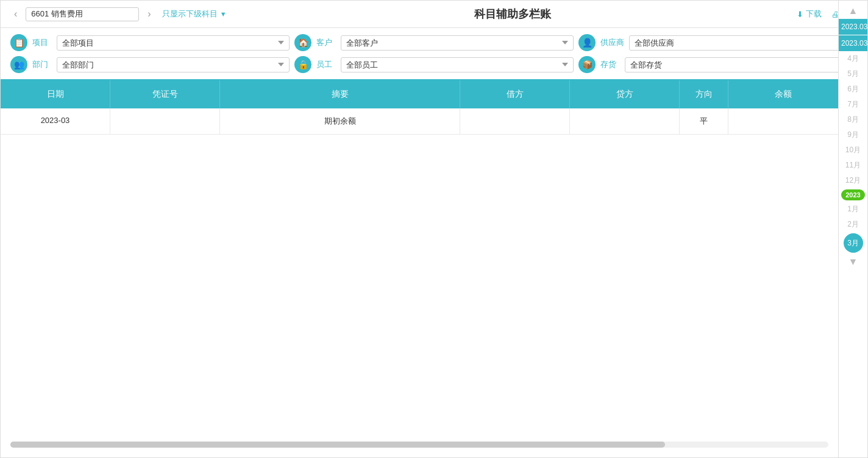  What do you see at coordinates (419, 122) in the screenshot?
I see `table-row: 2023-03 期初余额 平` at bounding box center [419, 122].